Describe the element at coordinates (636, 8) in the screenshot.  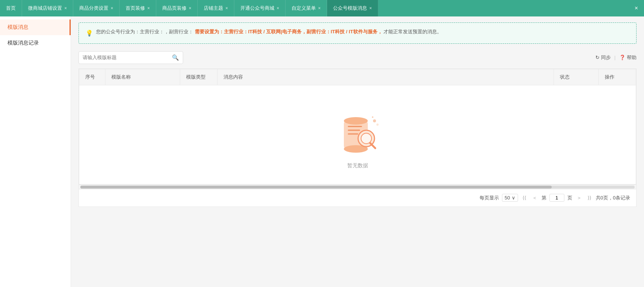
I see `nav-close-all-button: ×` at that location.